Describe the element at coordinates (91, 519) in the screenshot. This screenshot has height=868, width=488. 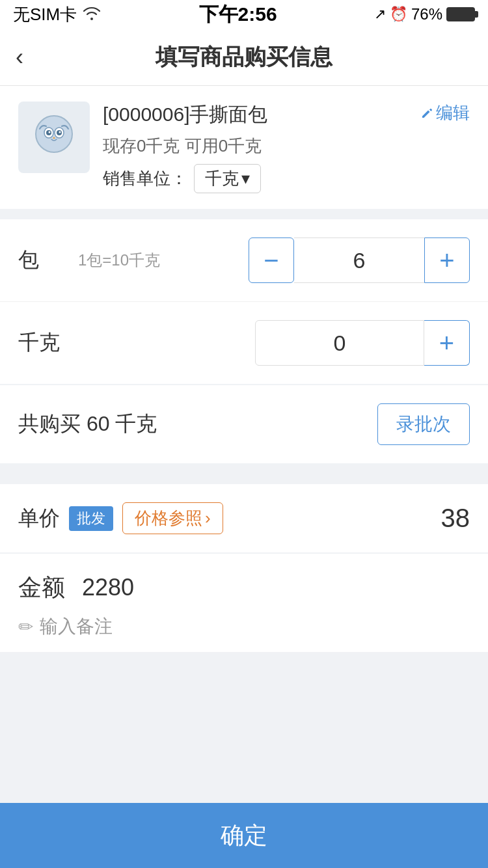
I see `price-type-tag: 批发` at that location.